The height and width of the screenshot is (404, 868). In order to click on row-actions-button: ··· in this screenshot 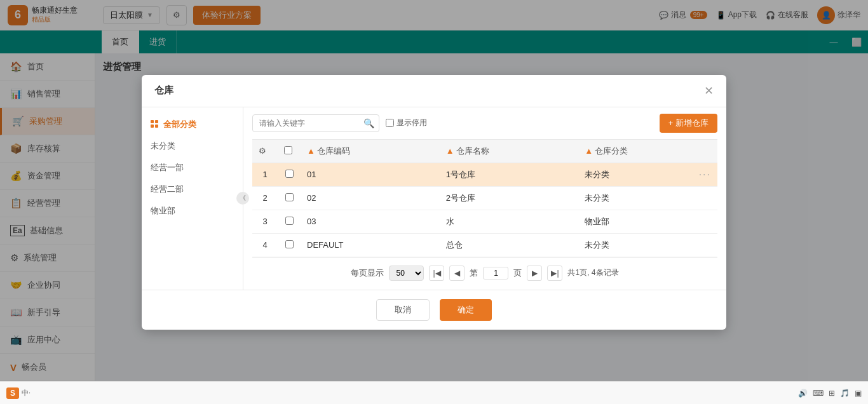, I will do `click(705, 175)`.